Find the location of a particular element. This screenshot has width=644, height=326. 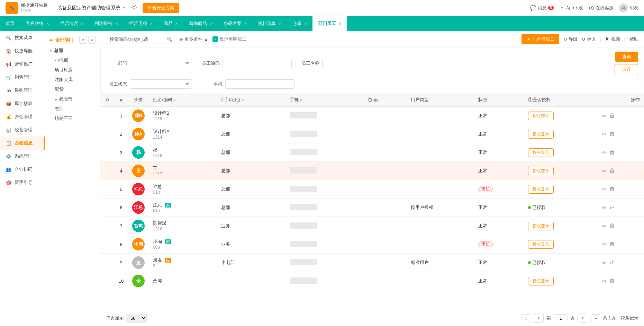

page-size-select: 50 100 is located at coordinates (136, 318).